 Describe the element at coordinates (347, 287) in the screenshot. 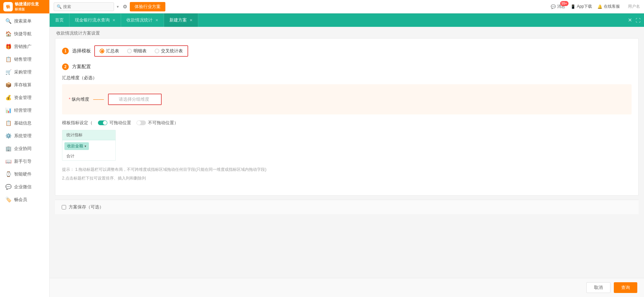

I see `bottom-bar: 取消 查询` at that location.